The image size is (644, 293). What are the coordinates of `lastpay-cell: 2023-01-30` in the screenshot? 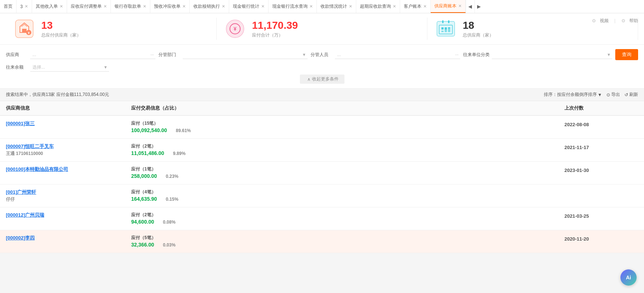 It's located at (601, 170).